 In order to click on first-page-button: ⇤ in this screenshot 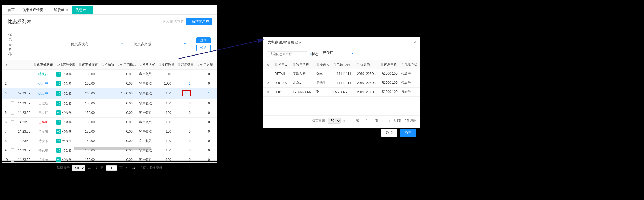, I will do `click(89, 168)`.